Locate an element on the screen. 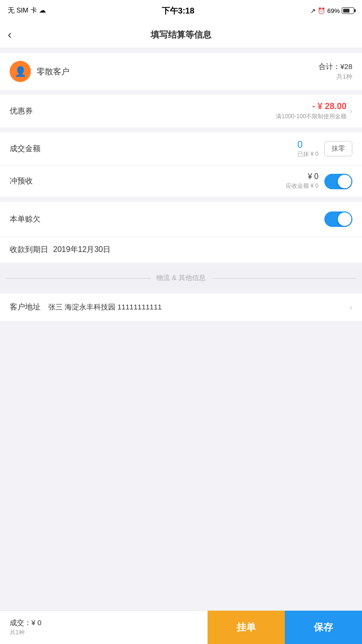 The image size is (362, 644). debt-toggle-knob is located at coordinates (345, 219).